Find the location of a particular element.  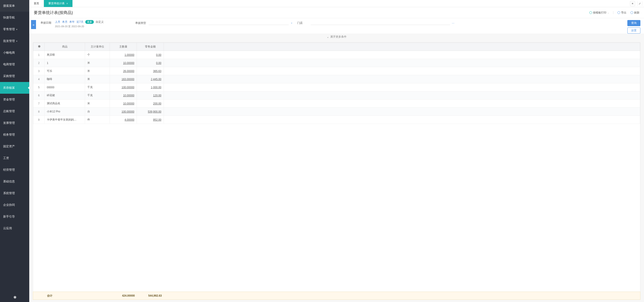

row-unit: 千克 is located at coordinates (98, 87).